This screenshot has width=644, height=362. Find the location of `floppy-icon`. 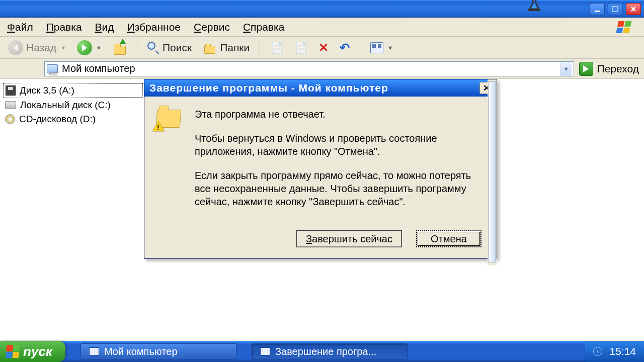

floppy-icon is located at coordinates (11, 90).